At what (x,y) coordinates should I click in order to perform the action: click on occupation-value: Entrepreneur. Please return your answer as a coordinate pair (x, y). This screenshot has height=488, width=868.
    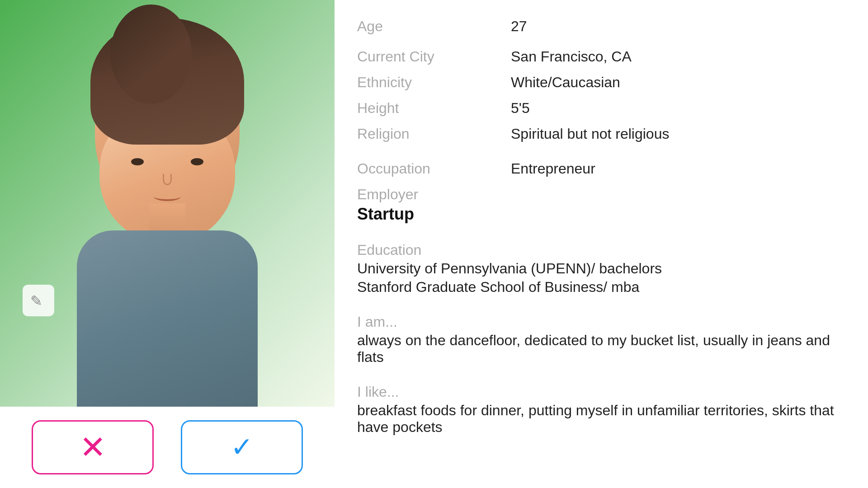
    Looking at the image, I should click on (553, 169).